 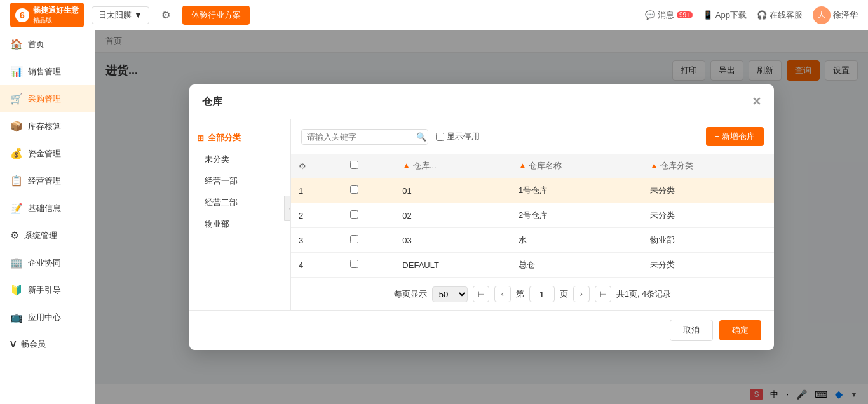 What do you see at coordinates (434, 15) in the screenshot?
I see `top-header: 6 畅捷通好生意 精品版 日太阳膜 ▼ ⚙ 体验行业方案 💬 消息 99+ 📱 …` at bounding box center [434, 15].